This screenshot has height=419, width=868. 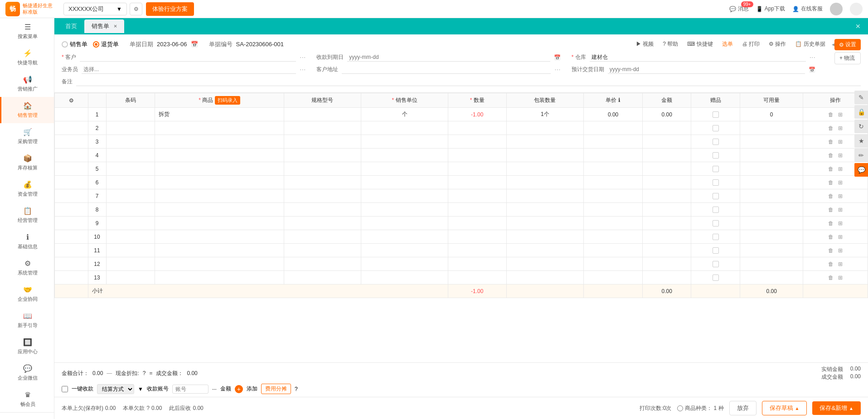 What do you see at coordinates (446, 70) in the screenshot?
I see `customer-addr-input` at bounding box center [446, 70].